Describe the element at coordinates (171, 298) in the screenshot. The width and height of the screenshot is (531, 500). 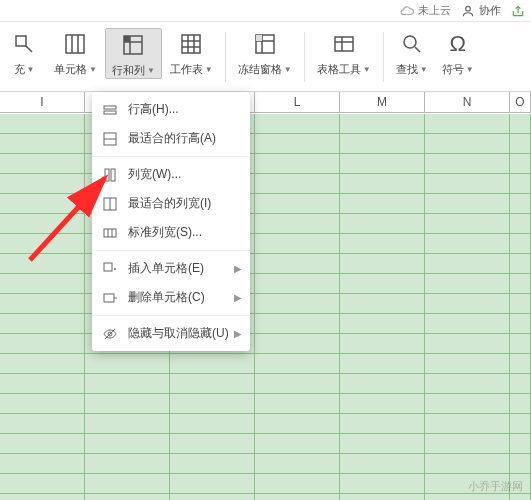
I see `menu-delete-cells: 删除单元格(C) ▶` at that location.